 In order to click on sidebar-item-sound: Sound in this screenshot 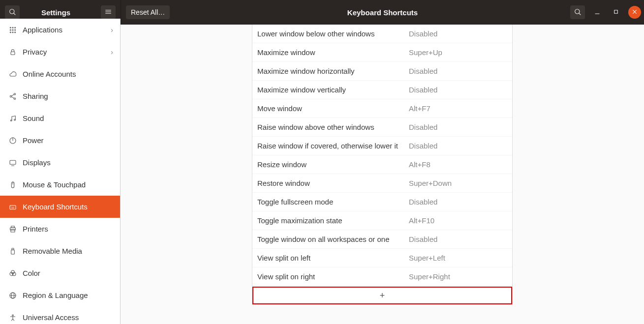, I will do `click(60, 118)`.